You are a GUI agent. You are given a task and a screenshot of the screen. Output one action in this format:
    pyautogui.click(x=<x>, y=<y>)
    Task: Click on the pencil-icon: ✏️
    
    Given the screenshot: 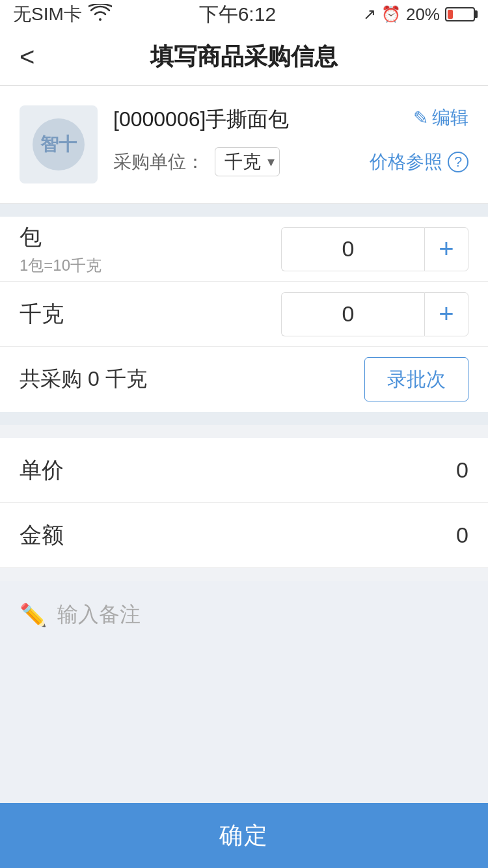 What is the action you would take?
    pyautogui.click(x=33, y=615)
    